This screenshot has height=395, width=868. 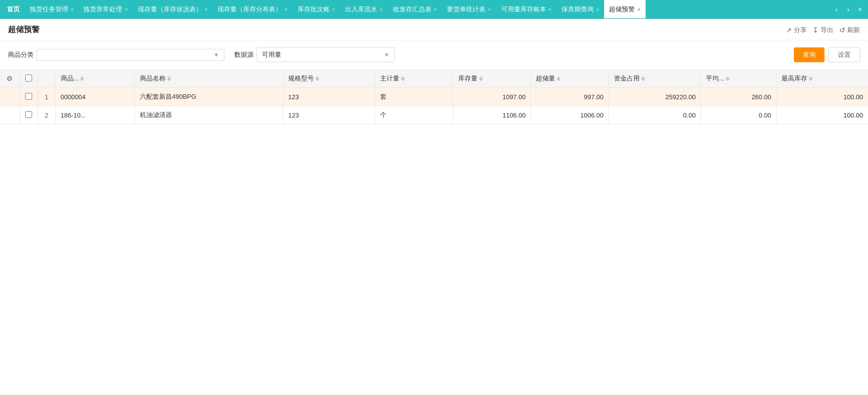 I want to click on th-spec-label: 规格型号, so click(x=301, y=79).